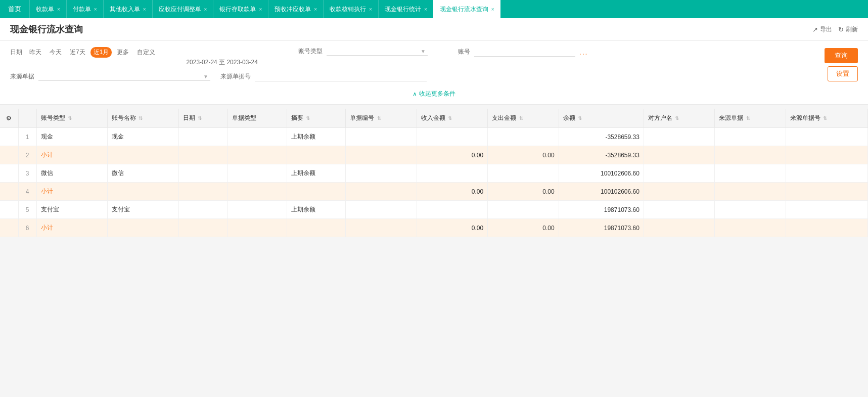 Image resolution: width=868 pixels, height=397 pixels. Describe the element at coordinates (72, 173) in the screenshot. I see `cell-account-type: 微信` at that location.